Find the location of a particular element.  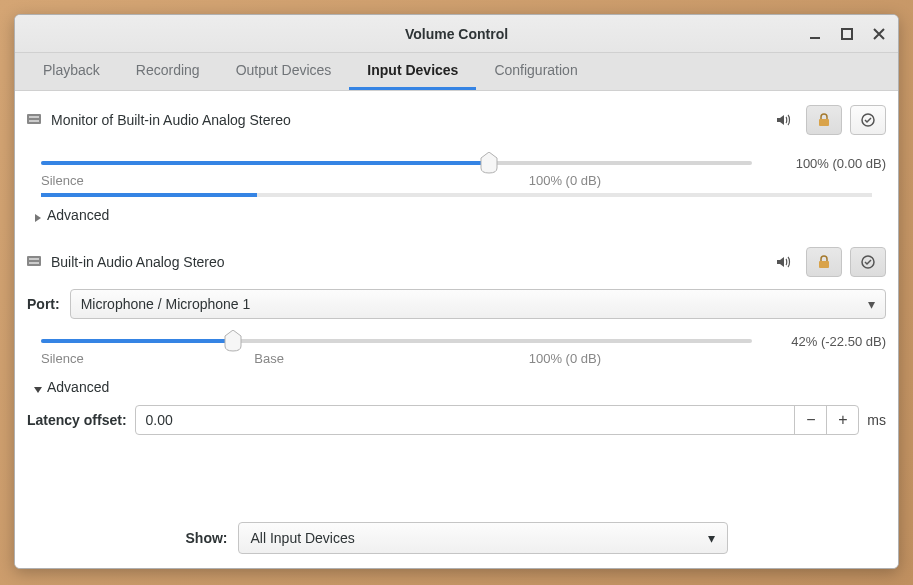

chevron-right-icon is located at coordinates (38, 215).